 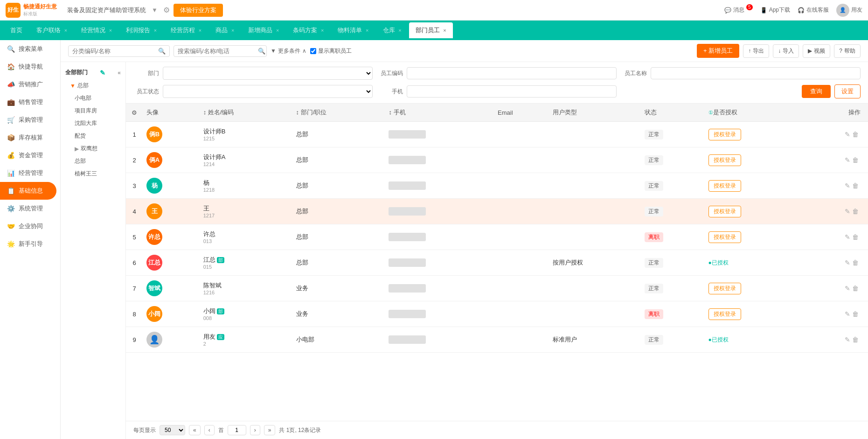 I want to click on settings-icon: ⚙, so click(x=167, y=10).